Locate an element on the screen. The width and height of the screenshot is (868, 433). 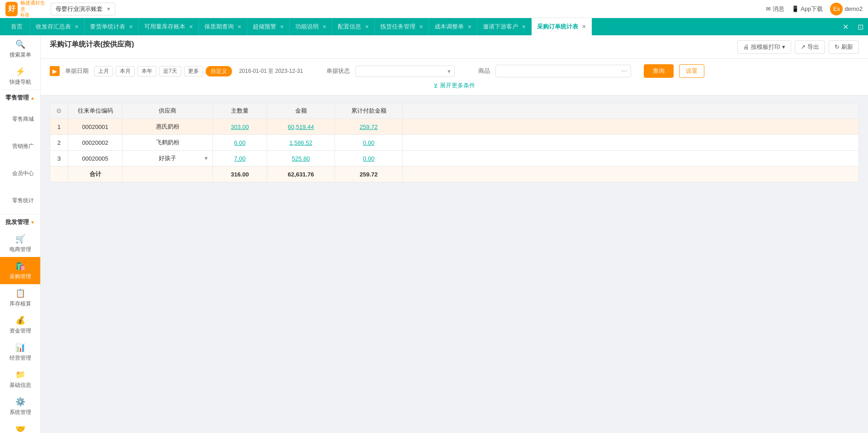
tab-funcguide: 功能说明 ✕ is located at coordinates (311, 27).